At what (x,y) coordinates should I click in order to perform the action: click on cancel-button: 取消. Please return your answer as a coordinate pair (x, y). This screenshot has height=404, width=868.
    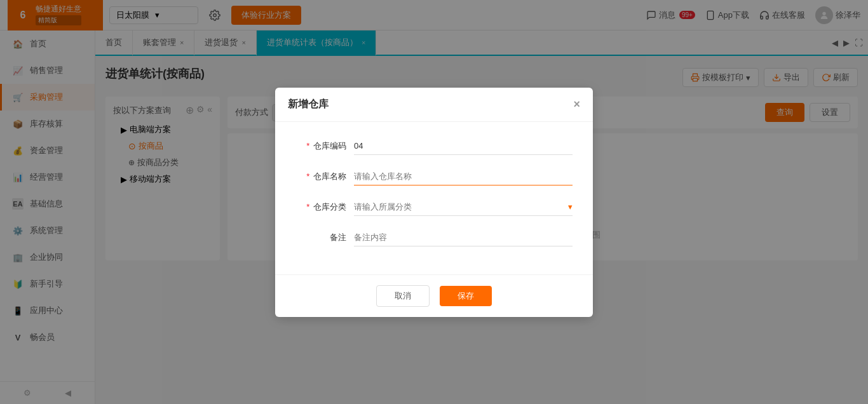
    Looking at the image, I should click on (403, 296).